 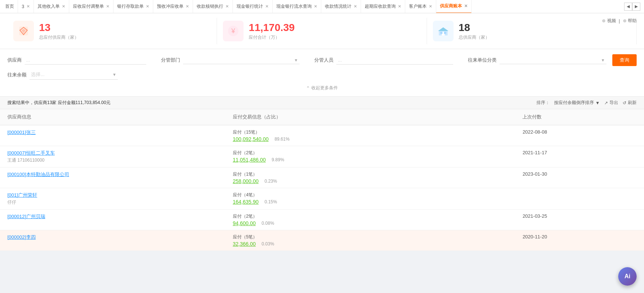 I want to click on collapse-button: ⌃ 收起更多条件, so click(x=322, y=88).